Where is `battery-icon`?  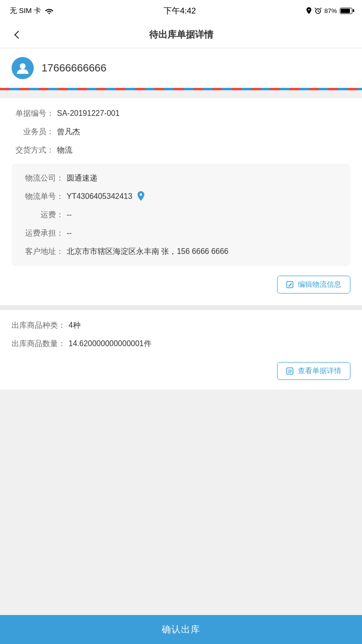
battery-icon is located at coordinates (346, 11).